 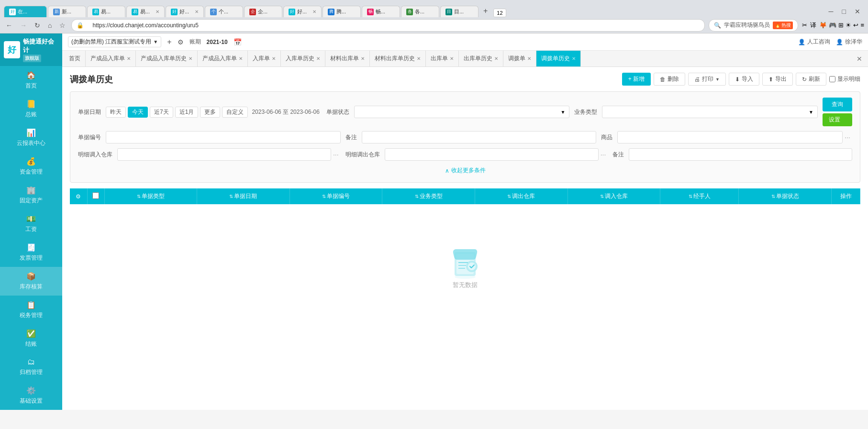 What do you see at coordinates (9, 25) in the screenshot?
I see `back-button: ←` at bounding box center [9, 25].